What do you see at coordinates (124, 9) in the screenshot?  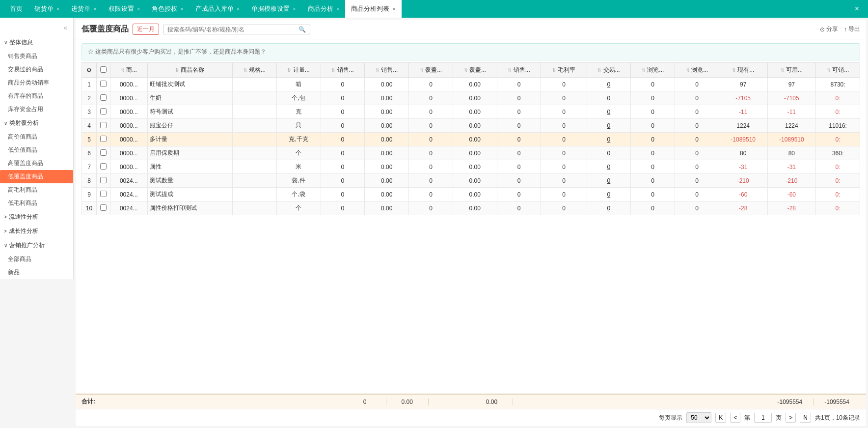 I see `nav-permissions: 权限设置 ×` at bounding box center [124, 9].